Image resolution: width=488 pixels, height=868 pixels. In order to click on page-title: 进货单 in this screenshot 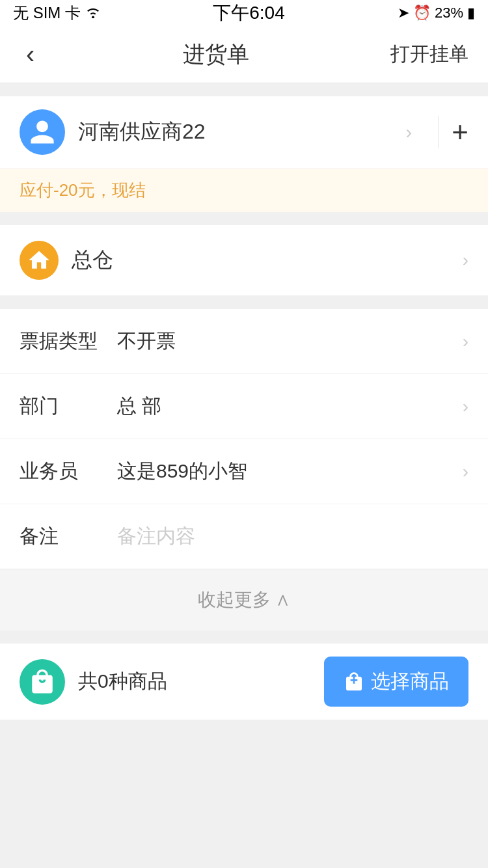, I will do `click(216, 55)`.